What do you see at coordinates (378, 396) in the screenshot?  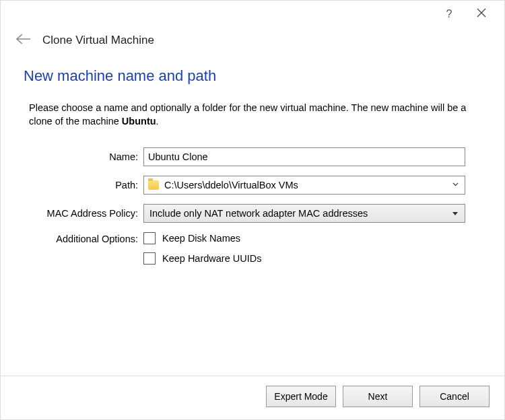 I see `next-button: Next` at bounding box center [378, 396].